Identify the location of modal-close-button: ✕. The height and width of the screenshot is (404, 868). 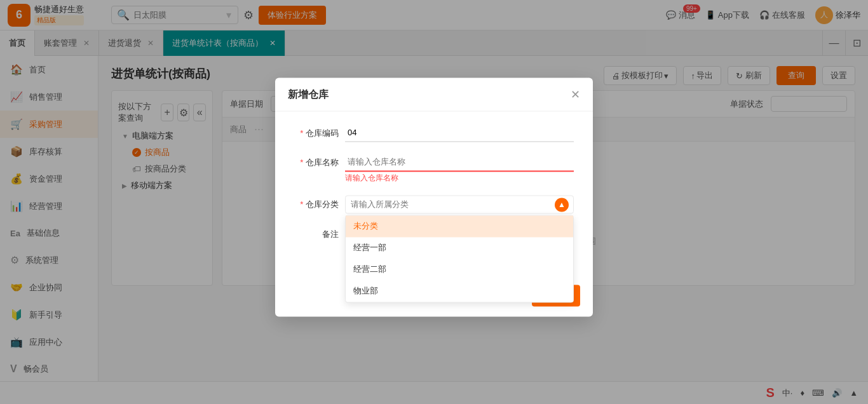
(576, 95).